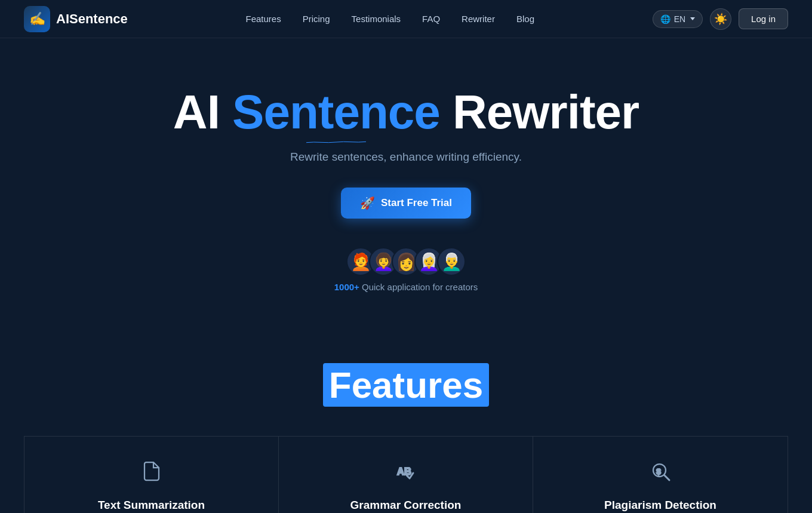 Image resolution: width=812 pixels, height=513 pixels. What do you see at coordinates (406, 157) in the screenshot?
I see `hero-subtitle: Rewrite sentences, enhance writing effic…` at bounding box center [406, 157].